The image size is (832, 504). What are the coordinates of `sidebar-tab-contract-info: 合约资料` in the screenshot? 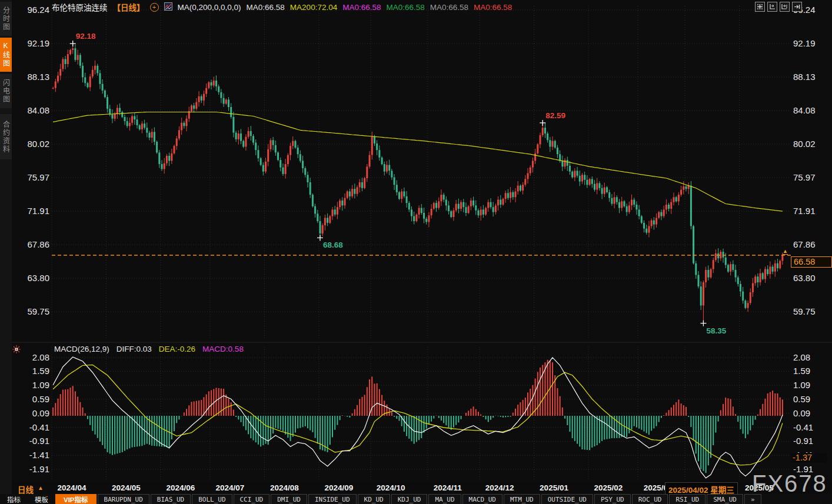 It's located at (6, 136).